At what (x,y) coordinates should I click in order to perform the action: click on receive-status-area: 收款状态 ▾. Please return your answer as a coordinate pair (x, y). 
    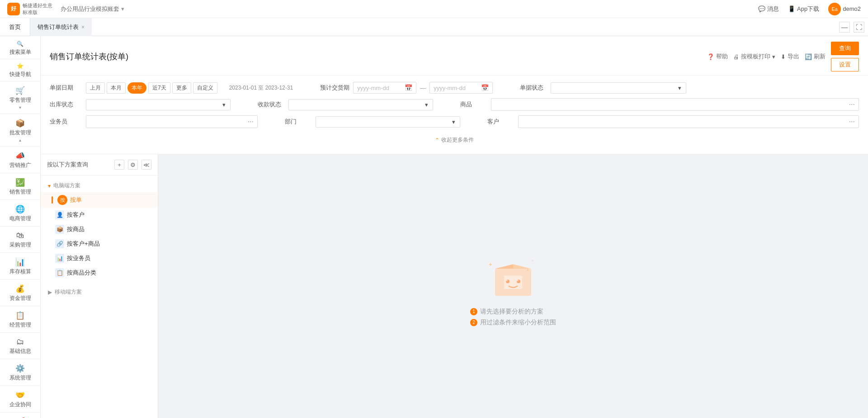
    Looking at the image, I should click on (345, 105).